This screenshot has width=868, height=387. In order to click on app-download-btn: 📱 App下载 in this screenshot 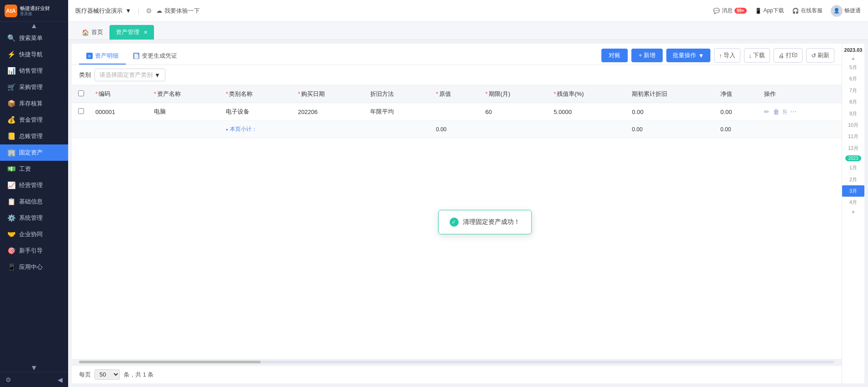, I will do `click(769, 11)`.